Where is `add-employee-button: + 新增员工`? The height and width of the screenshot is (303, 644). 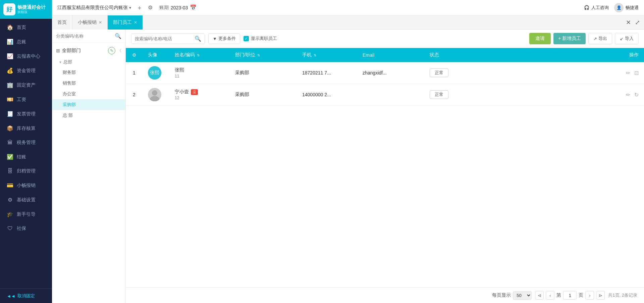 add-employee-button: + 新增员工 is located at coordinates (570, 39).